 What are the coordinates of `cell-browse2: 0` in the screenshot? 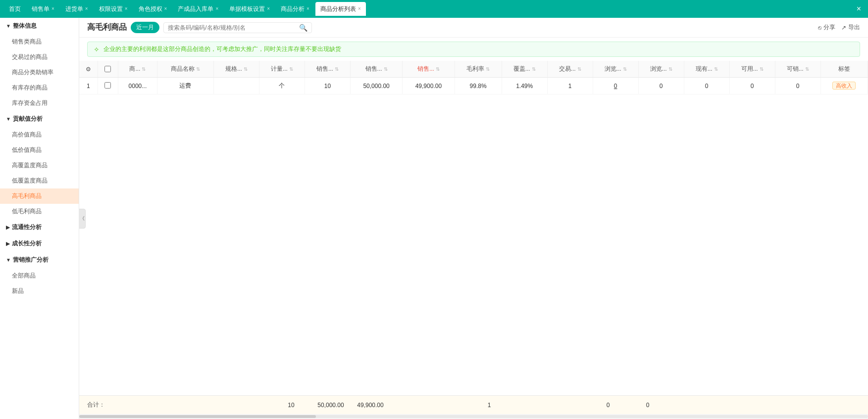 It's located at (661, 86).